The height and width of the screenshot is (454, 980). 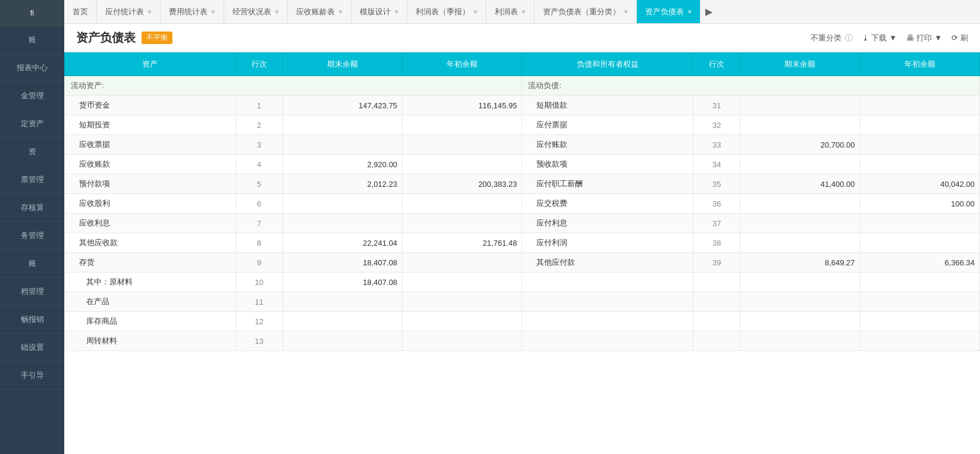 I want to click on section-right-label: 流动负债:, so click(x=751, y=86).